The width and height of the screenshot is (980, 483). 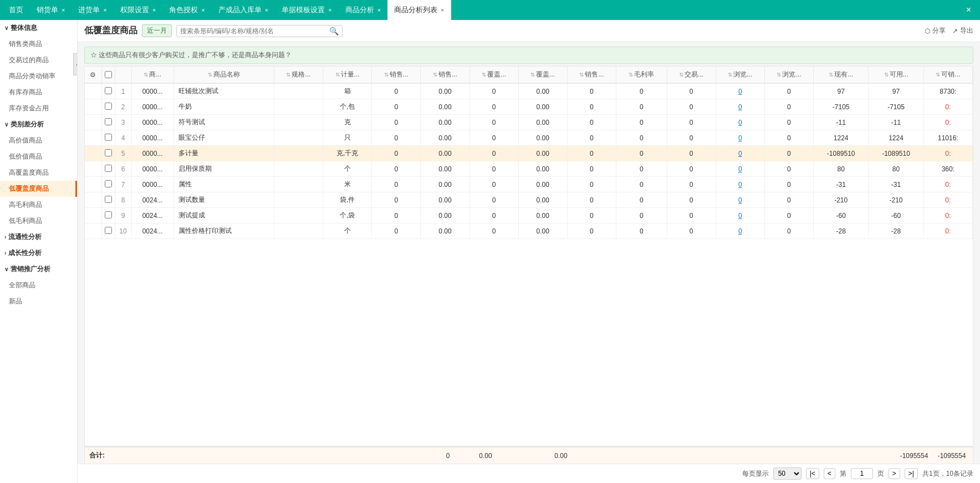 I want to click on sidebar-item-category-rate: 商品分类动销率, so click(x=39, y=77).